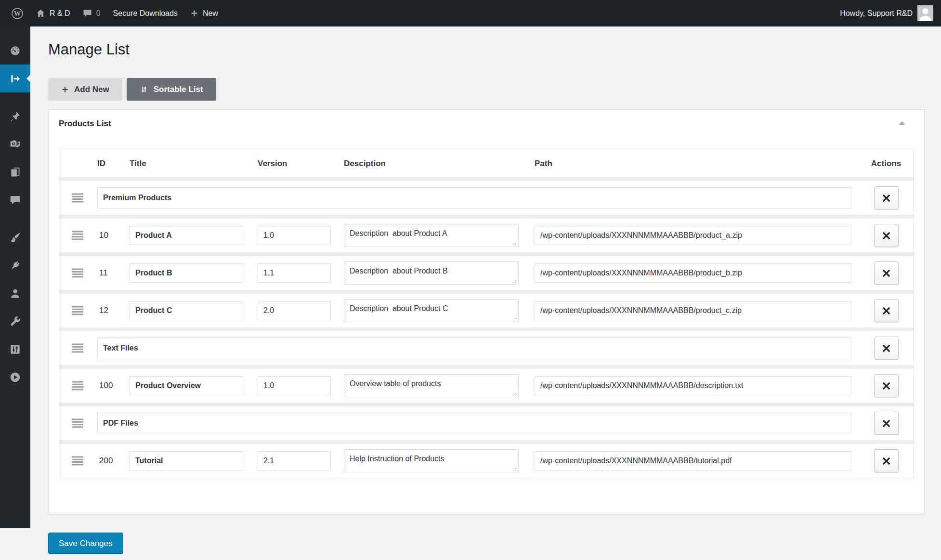 The height and width of the screenshot is (560, 941). What do you see at coordinates (106, 385) in the screenshot?
I see `row-id: 100` at bounding box center [106, 385].